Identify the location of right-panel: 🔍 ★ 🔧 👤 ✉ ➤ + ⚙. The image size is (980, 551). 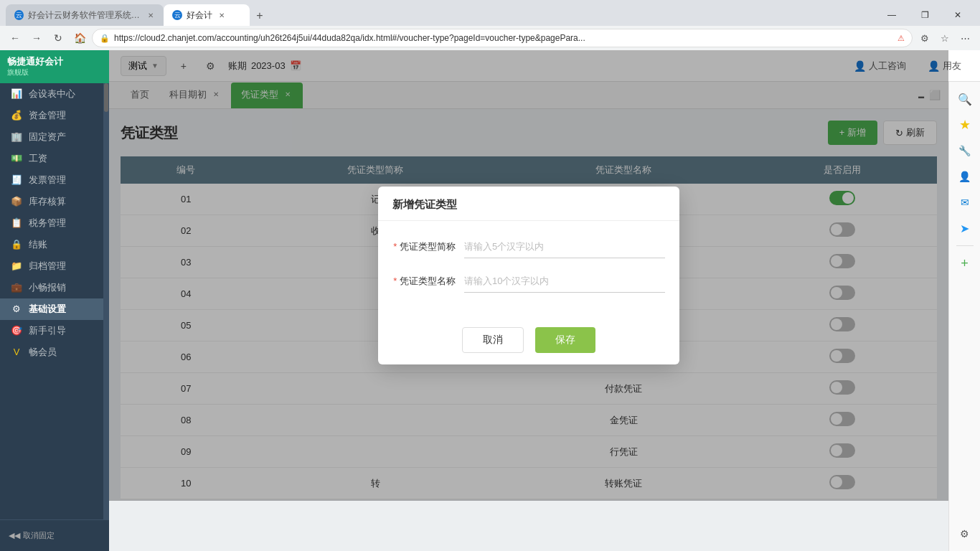
(964, 316).